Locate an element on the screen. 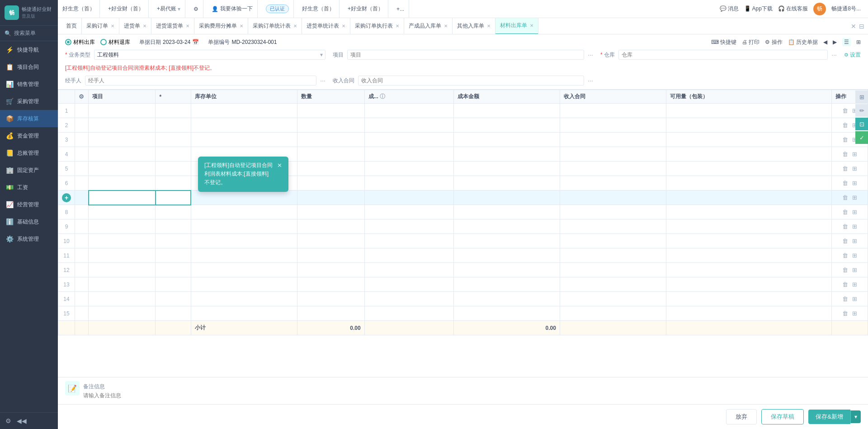  nav-next-icon: ▶ is located at coordinates (835, 42).